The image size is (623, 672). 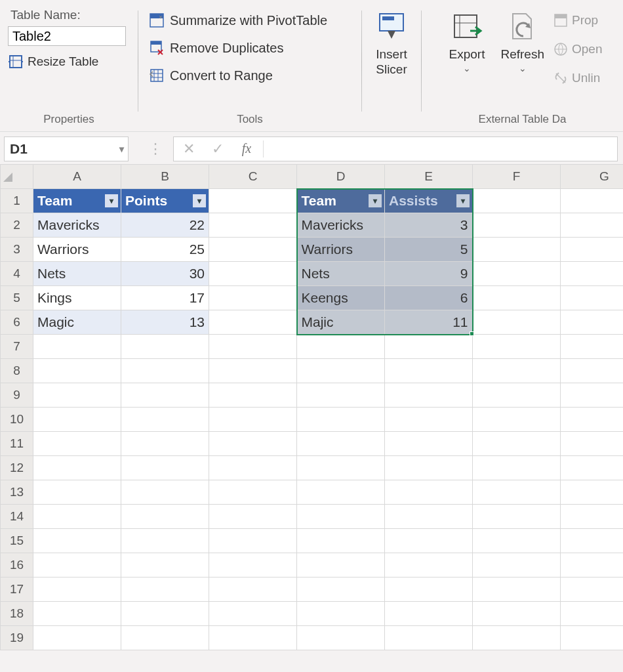 What do you see at coordinates (247, 149) in the screenshot?
I see `fx-button: fx` at bounding box center [247, 149].